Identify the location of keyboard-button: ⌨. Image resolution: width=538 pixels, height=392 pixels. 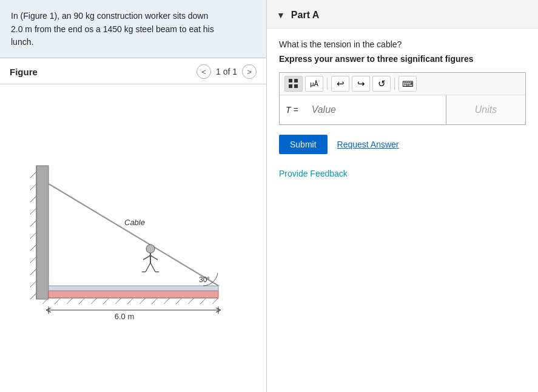
(408, 84).